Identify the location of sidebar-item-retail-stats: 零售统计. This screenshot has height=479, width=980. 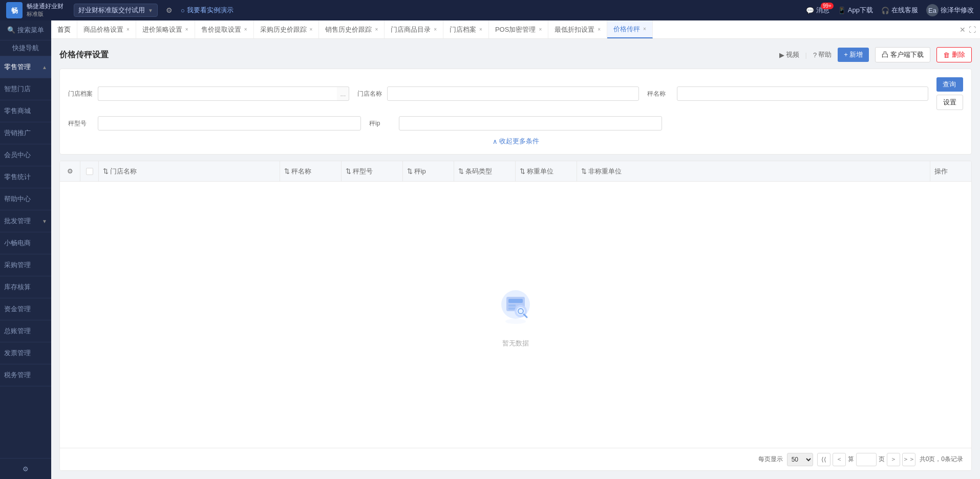
(26, 177).